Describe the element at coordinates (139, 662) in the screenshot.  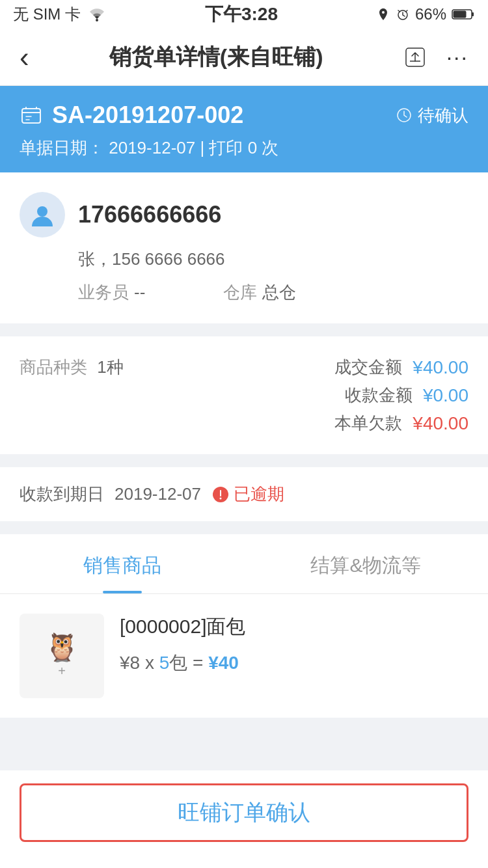
I see `product-price: ¥8 x` at that location.